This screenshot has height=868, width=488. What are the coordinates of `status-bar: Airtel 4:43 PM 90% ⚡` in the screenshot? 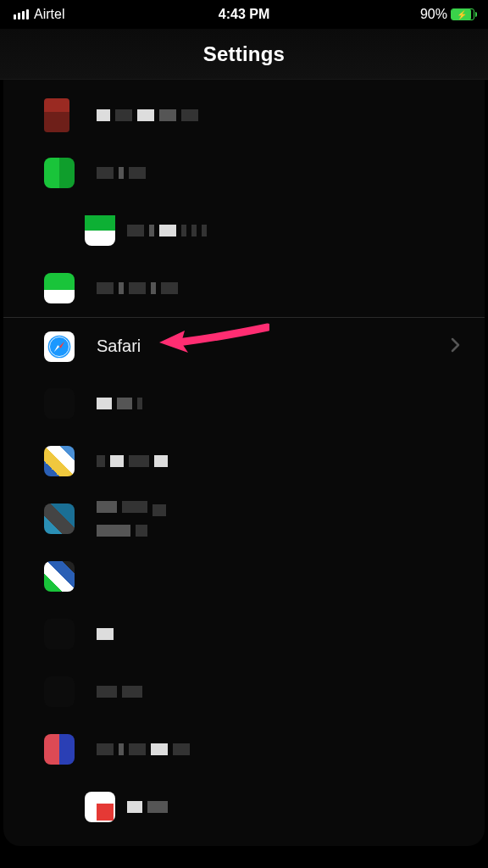 It's located at (244, 14).